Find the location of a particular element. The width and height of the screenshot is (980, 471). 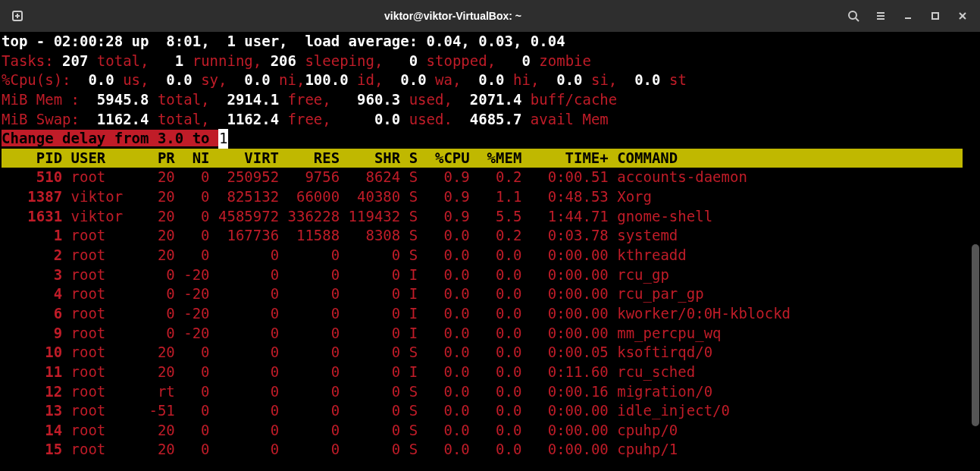

terminal-scrollbar is located at coordinates (975, 252).